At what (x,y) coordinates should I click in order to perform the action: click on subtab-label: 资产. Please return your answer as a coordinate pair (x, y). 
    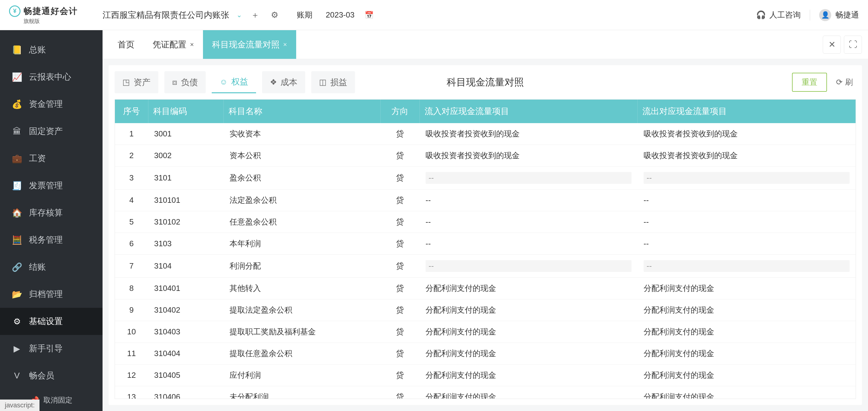
    Looking at the image, I should click on (142, 82).